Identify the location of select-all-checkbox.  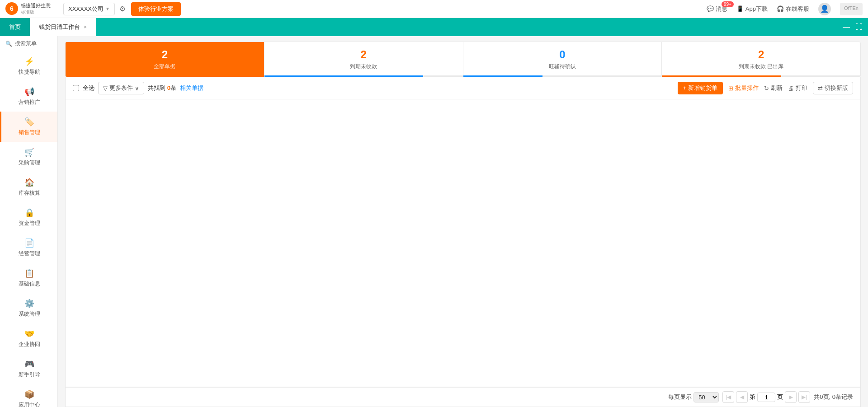
(76, 88).